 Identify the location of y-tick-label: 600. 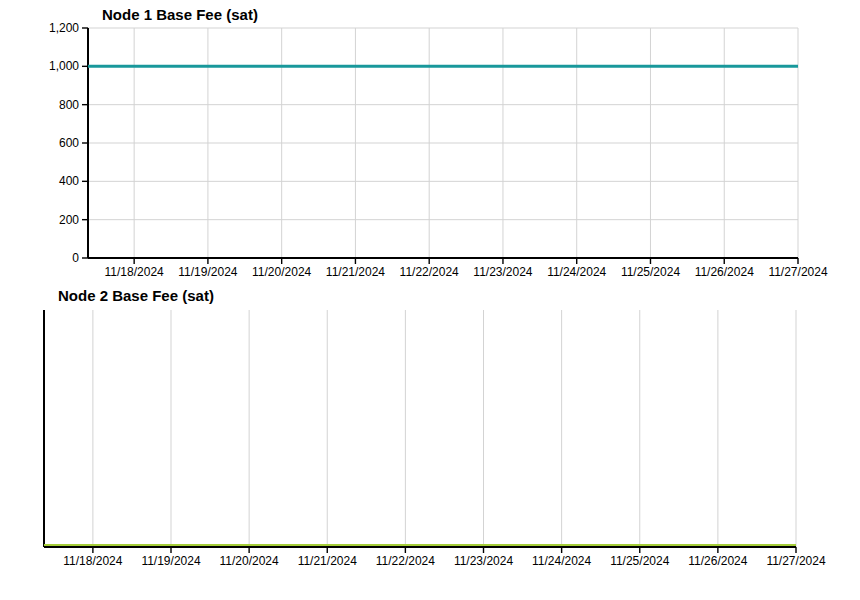
(69, 143).